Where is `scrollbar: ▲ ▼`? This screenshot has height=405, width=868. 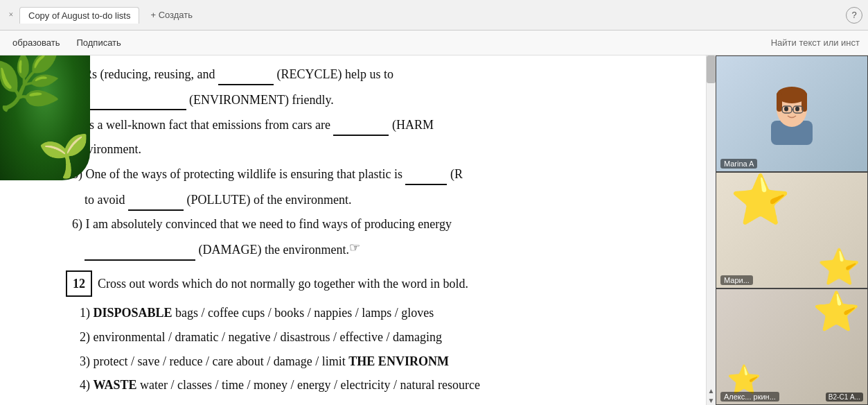
scrollbar: ▲ ▼ is located at coordinates (711, 230).